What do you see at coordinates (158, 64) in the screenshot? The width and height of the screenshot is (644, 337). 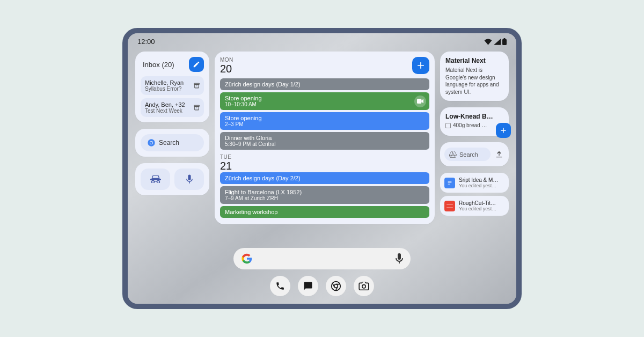 I see `inbox-title: Inbox (20)` at bounding box center [158, 64].